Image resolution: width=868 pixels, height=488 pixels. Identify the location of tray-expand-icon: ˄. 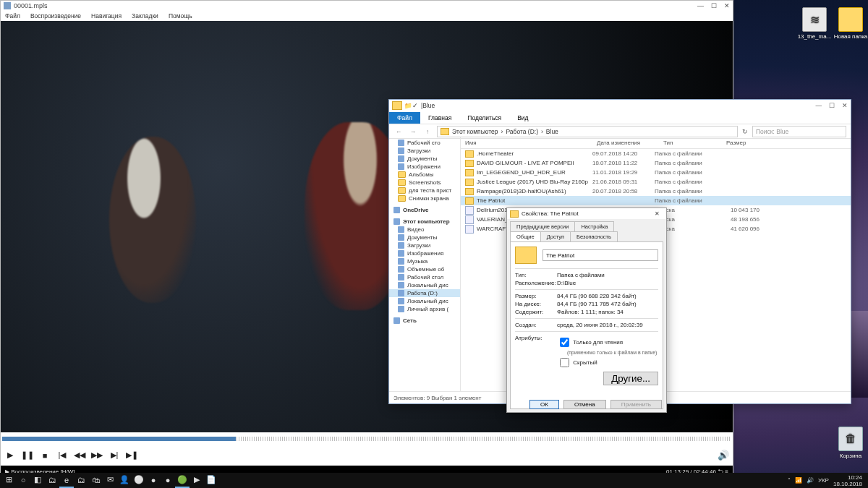
(789, 480).